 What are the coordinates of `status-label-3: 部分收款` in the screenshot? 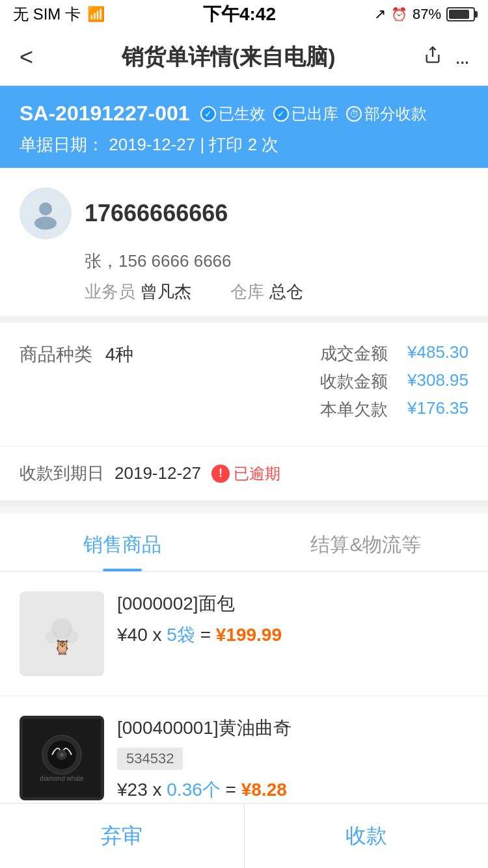 It's located at (396, 114).